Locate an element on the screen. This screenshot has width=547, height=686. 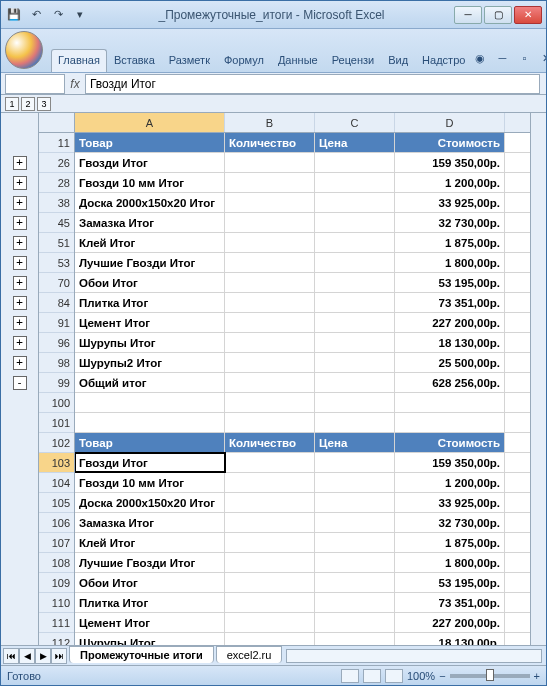
sheet-nav-first: ⏮ is located at coordinates (11, 656).